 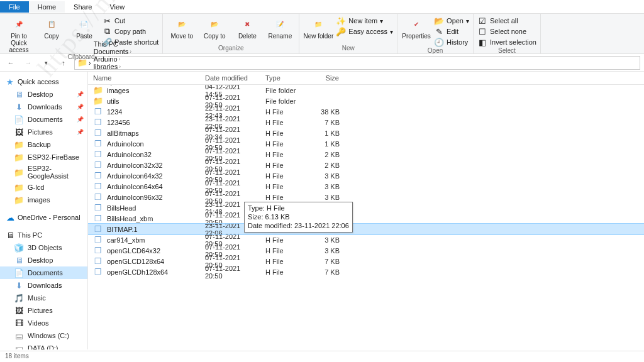 I want to click on file-tooltip: Type: H File Size: 6.13 KB Date modified…, so click(x=298, y=217).